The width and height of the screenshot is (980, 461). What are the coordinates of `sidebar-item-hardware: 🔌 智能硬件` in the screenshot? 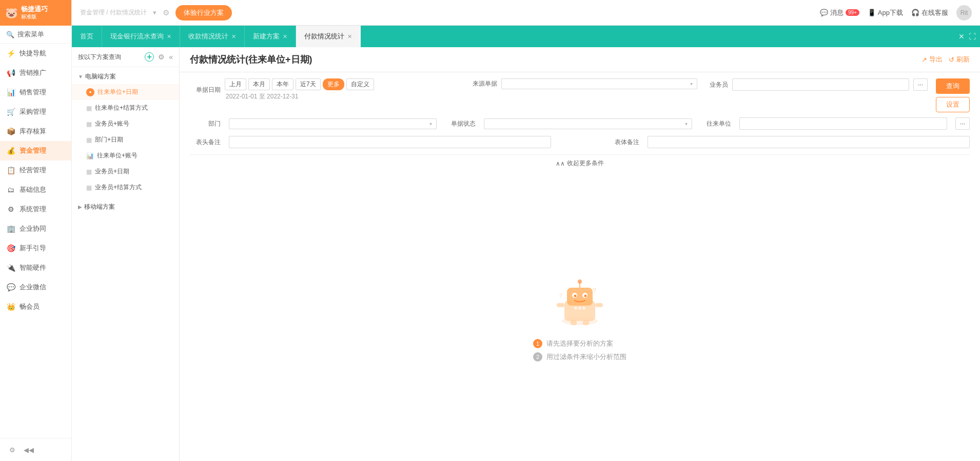 It's located at (36, 268).